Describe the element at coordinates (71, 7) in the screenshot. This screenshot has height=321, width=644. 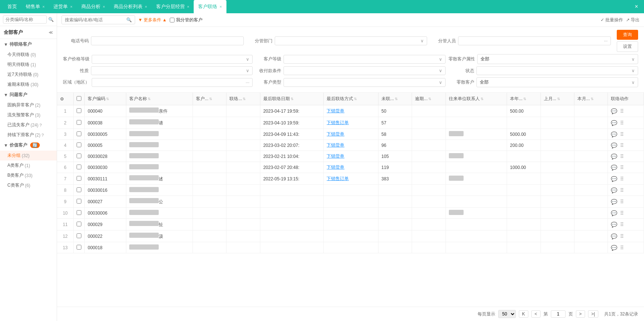
I see `close-purchase-icon: ×` at that location.